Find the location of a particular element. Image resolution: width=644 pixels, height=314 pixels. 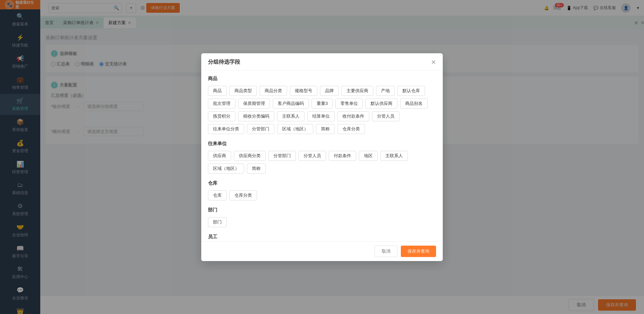

dialog-cancel-btn: 取消 is located at coordinates (386, 251).